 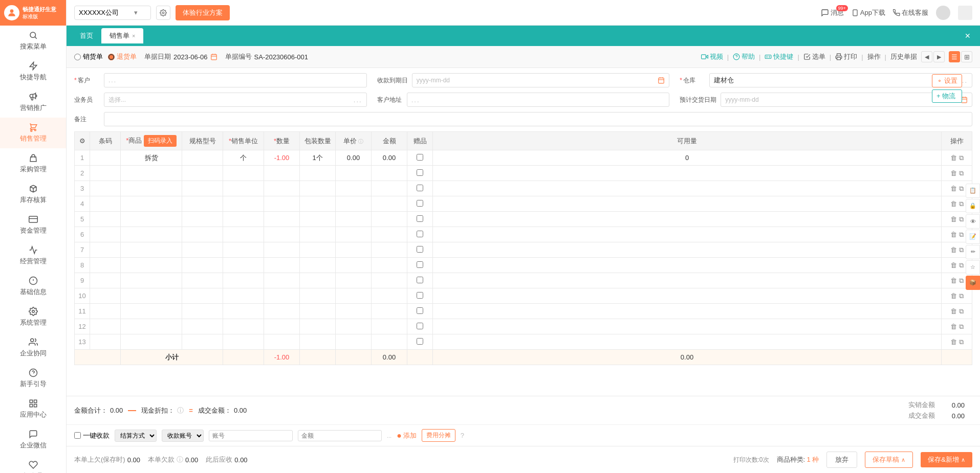 I want to click on user-menu, so click(x=965, y=13).